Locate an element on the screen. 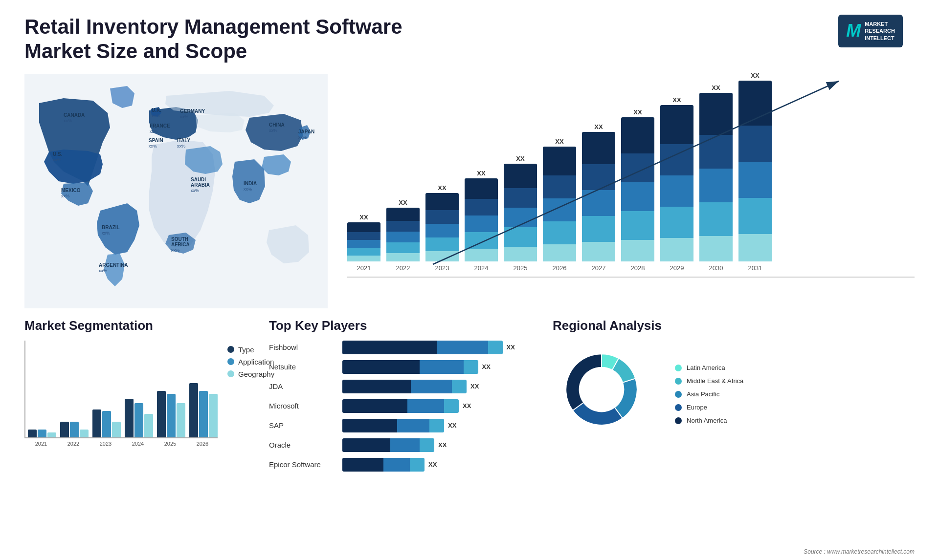 This screenshot has height=560, width=939. bar-col-2027: XX2027 is located at coordinates (599, 197).